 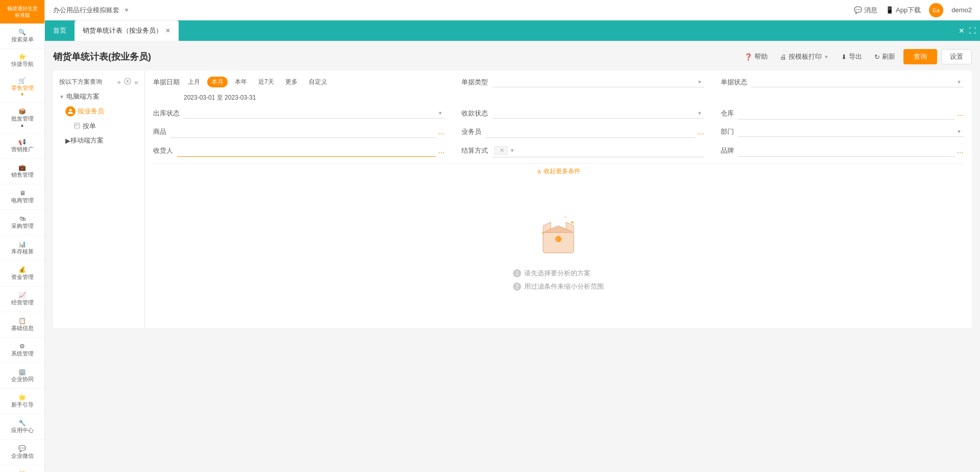 What do you see at coordinates (598, 82) in the screenshot?
I see `doc-type-select: ▼` at bounding box center [598, 82].